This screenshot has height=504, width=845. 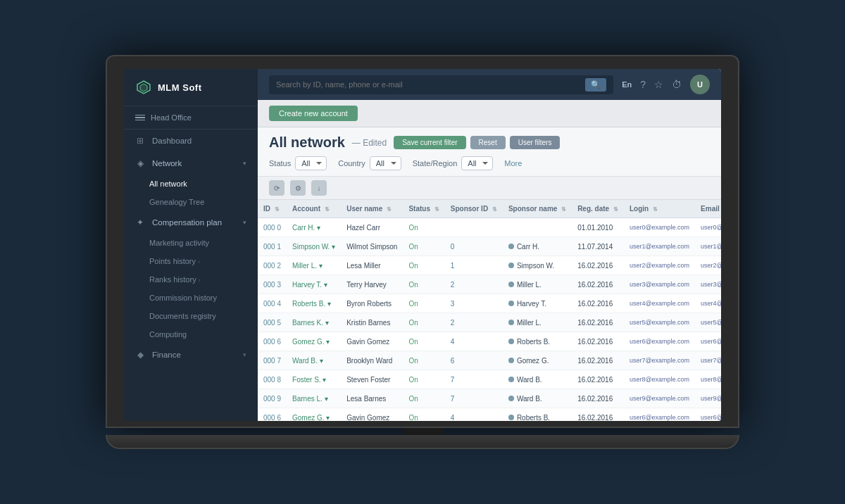 I want to click on col-login: Login ⇅, so click(x=659, y=209).